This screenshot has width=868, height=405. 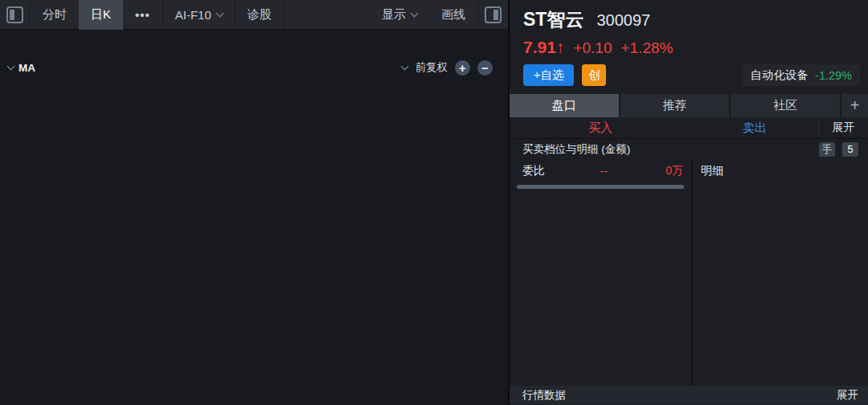 I want to click on splitter-grip-icon, so click(x=600, y=186).